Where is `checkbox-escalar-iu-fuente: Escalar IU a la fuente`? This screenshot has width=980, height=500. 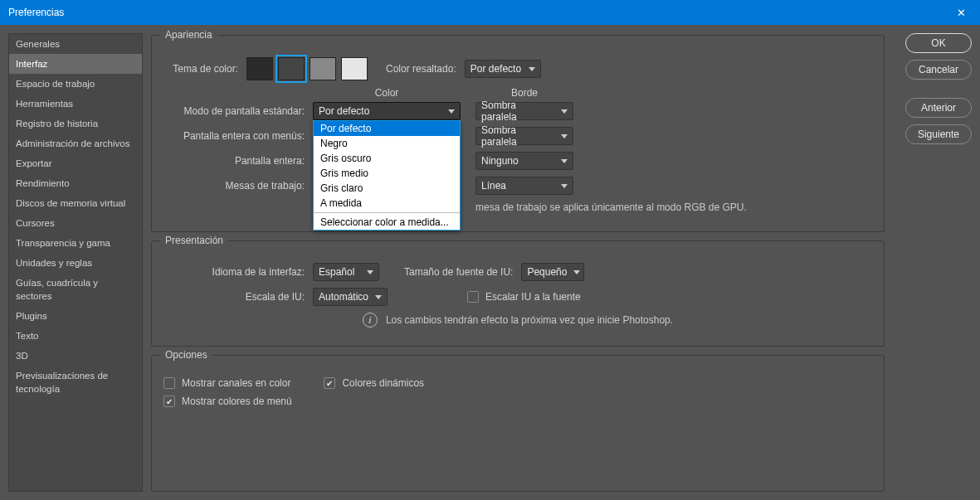
checkbox-escalar-iu-fuente: Escalar IU a la fuente is located at coordinates (524, 297).